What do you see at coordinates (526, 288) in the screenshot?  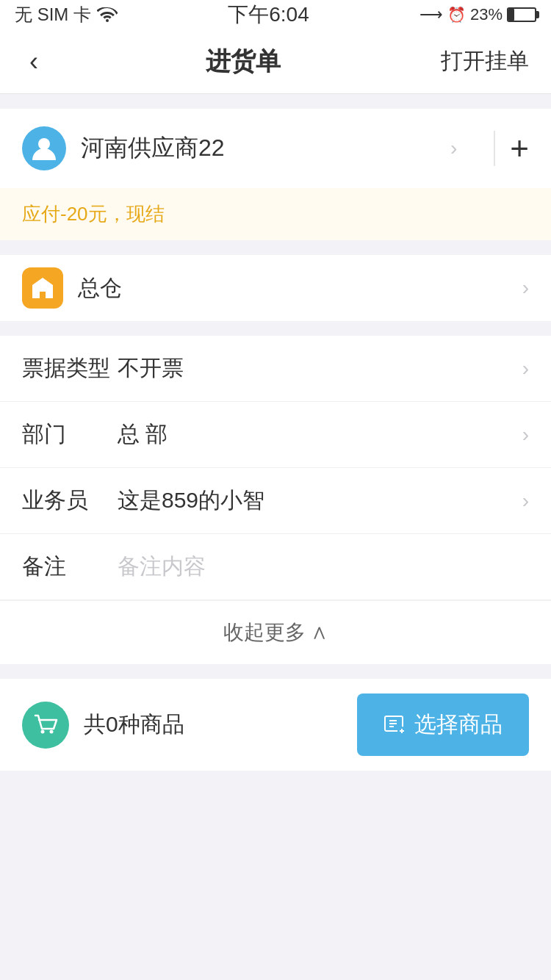 I see `warehouse-chevron-icon: ›` at bounding box center [526, 288].